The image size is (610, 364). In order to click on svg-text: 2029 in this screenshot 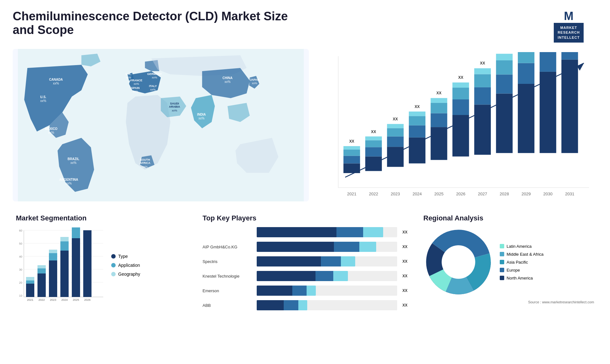, I will do `click(526, 194)`.